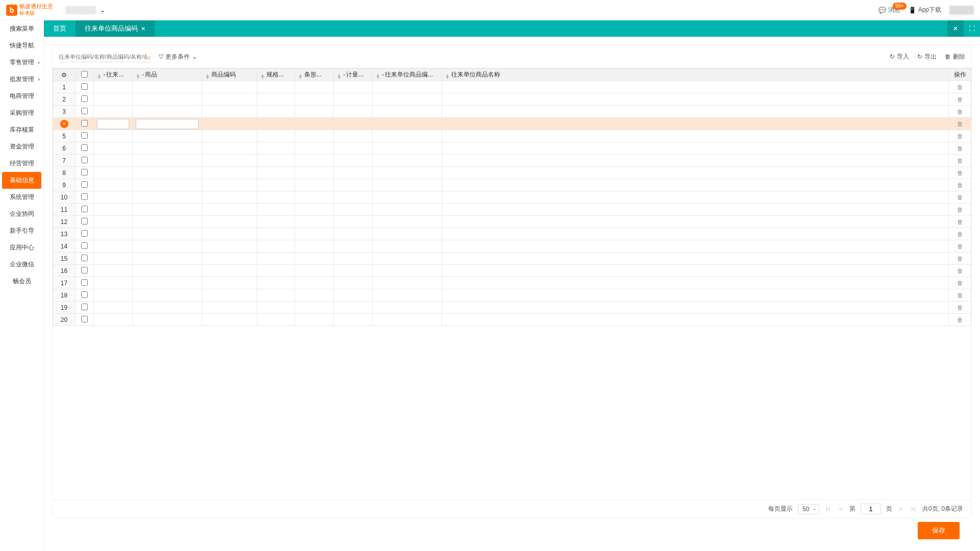 The width and height of the screenshot is (980, 551). What do you see at coordinates (113, 124) in the screenshot?
I see `cell-input` at bounding box center [113, 124].